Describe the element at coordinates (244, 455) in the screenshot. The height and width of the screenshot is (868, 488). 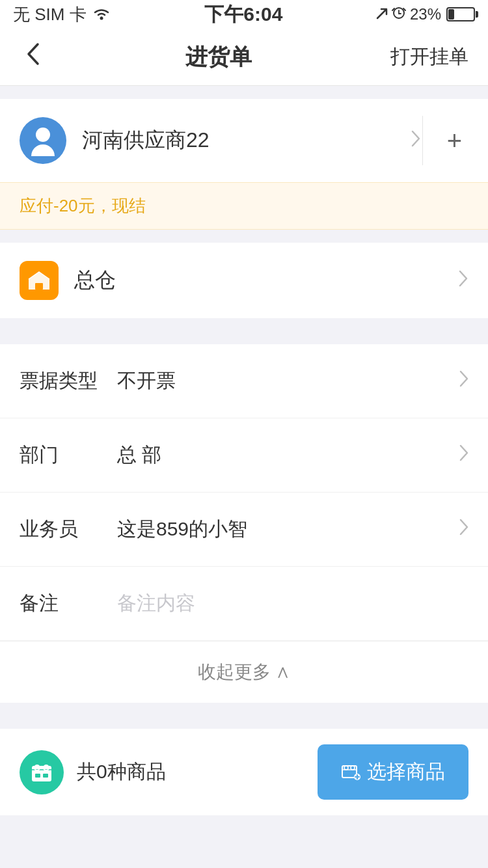
I see `department-row: 部门 总 部` at that location.